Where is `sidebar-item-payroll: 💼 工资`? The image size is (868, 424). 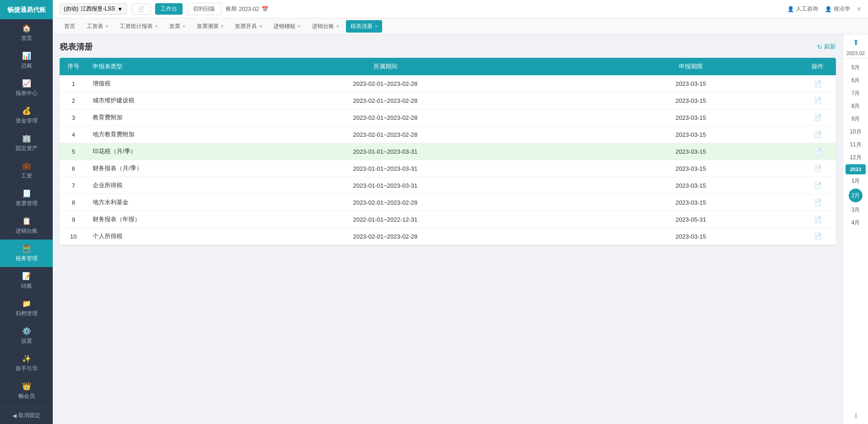 sidebar-item-payroll: 💼 工资 is located at coordinates (27, 171).